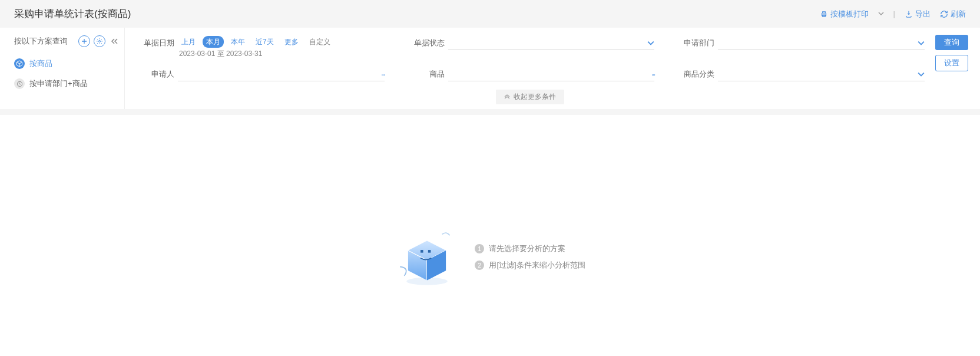 This screenshot has width=980, height=356. What do you see at coordinates (114, 41) in the screenshot?
I see `collapse-sidebar-button` at bounding box center [114, 41].